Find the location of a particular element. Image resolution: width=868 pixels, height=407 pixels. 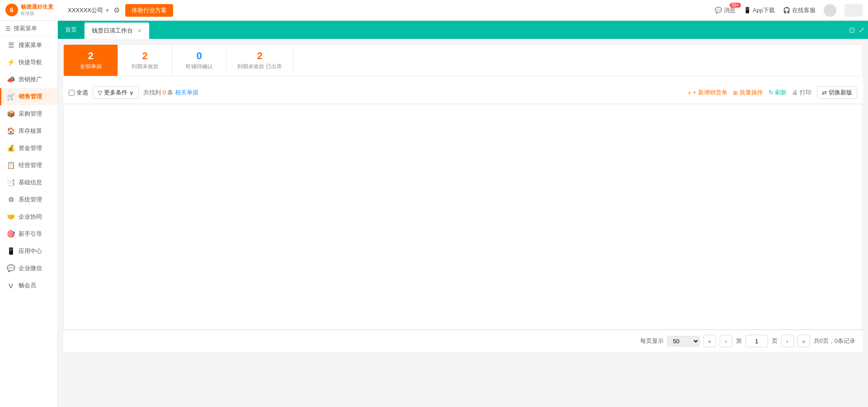

toolbar-left: 全选 ▽ 更多条件 ∨ 共找到 0 条 相关单据 is located at coordinates (134, 93).